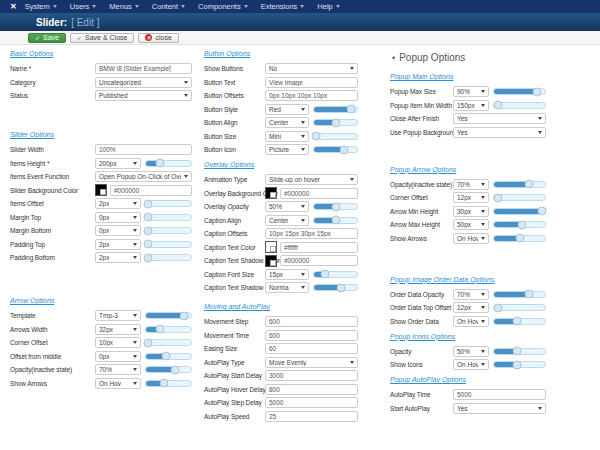 The height and width of the screenshot is (450, 600). What do you see at coordinates (336, 220) in the screenshot?
I see `caption-align-slider` at bounding box center [336, 220].